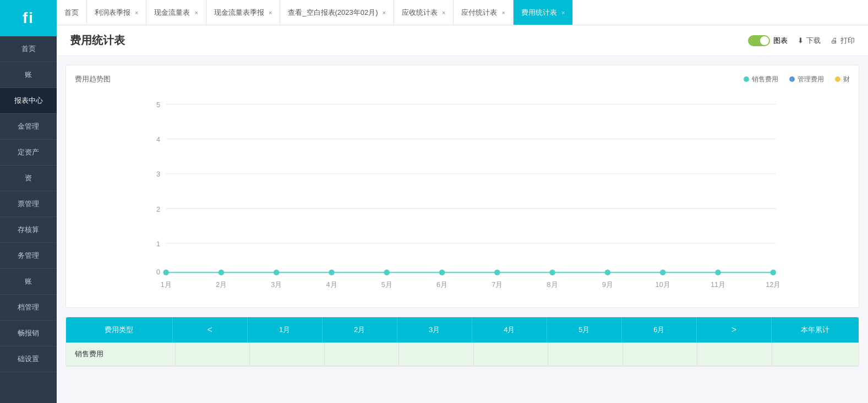 The width and height of the screenshot is (868, 403). Describe the element at coordinates (287, 354) in the screenshot. I see `td-sales-m1` at that location.